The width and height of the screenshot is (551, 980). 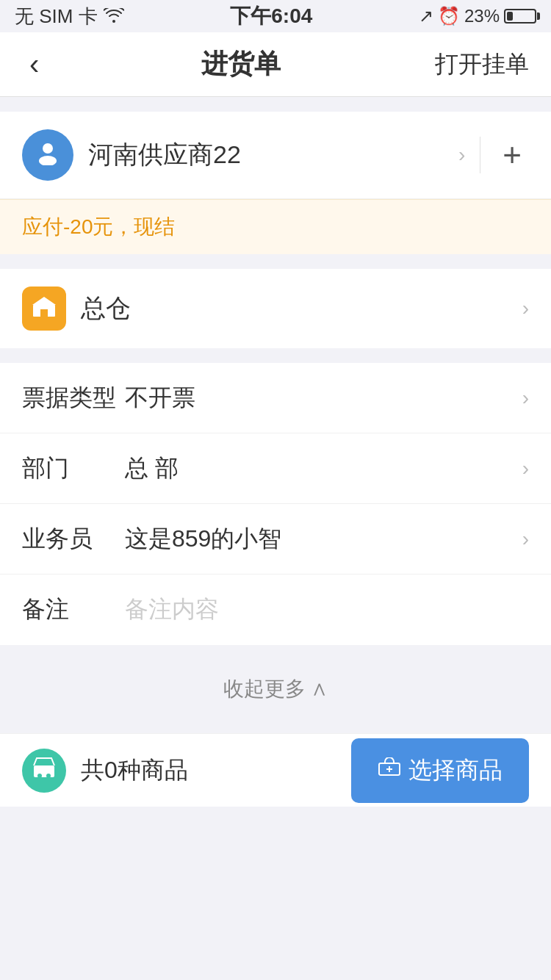 What do you see at coordinates (276, 226) in the screenshot?
I see `notice-bar: 应付-20元，现结` at bounding box center [276, 226].